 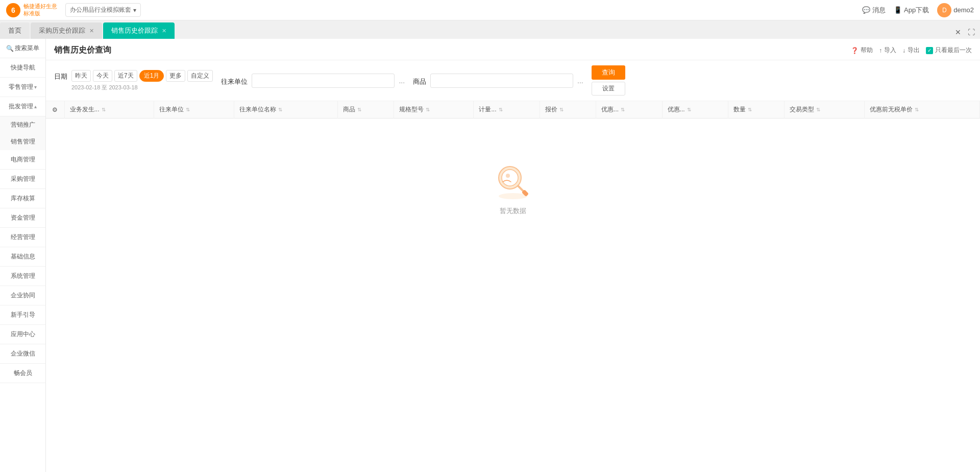 What do you see at coordinates (608, 89) in the screenshot?
I see `settings-button: 设置` at bounding box center [608, 89].